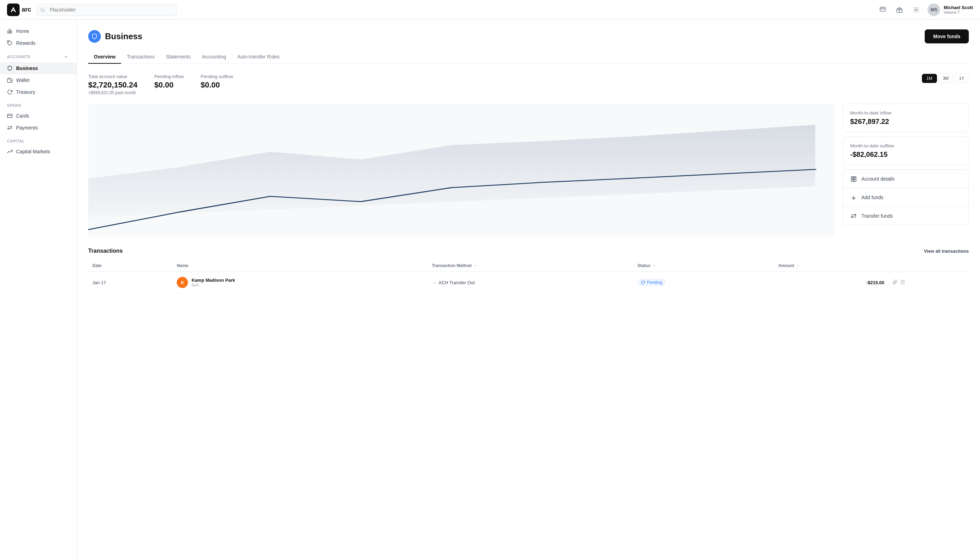 The image size is (980, 560). What do you see at coordinates (130, 266) in the screenshot?
I see `col-date: Date` at bounding box center [130, 266].